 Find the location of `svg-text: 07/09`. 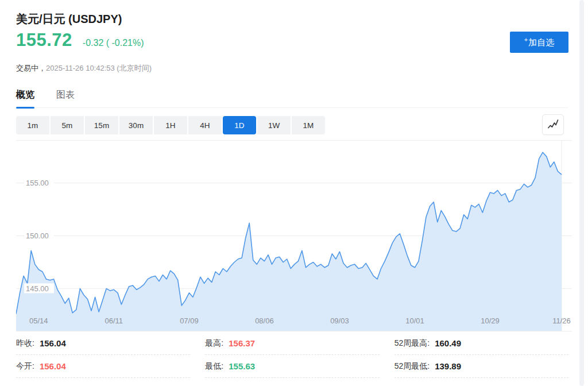

svg-text: 07/09 is located at coordinates (189, 321).